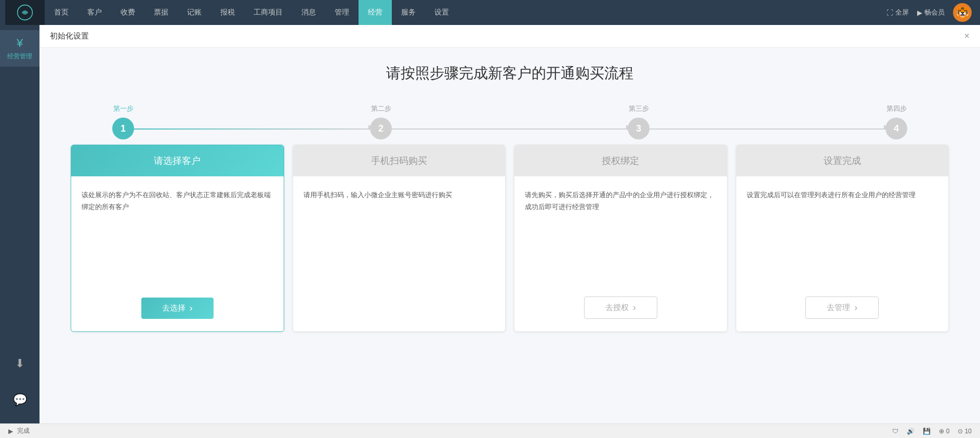  What do you see at coordinates (178, 161) in the screenshot?
I see `card-1-header: 请选择客户` at bounding box center [178, 161].